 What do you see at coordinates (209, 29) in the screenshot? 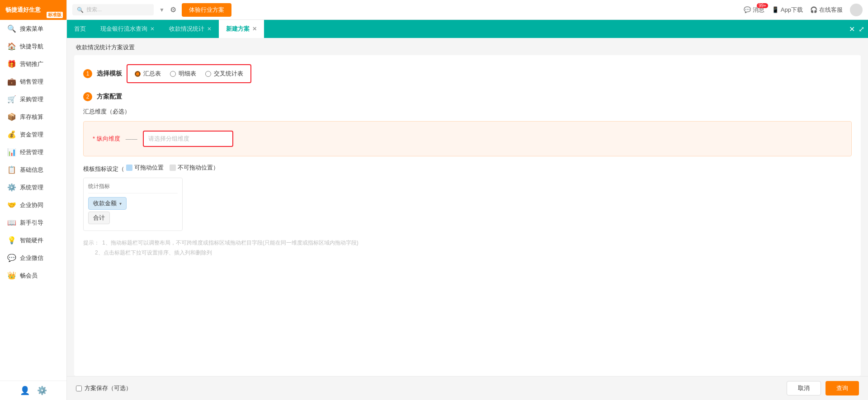
I see `tab-receipt-stats-close: ✕` at bounding box center [209, 29].